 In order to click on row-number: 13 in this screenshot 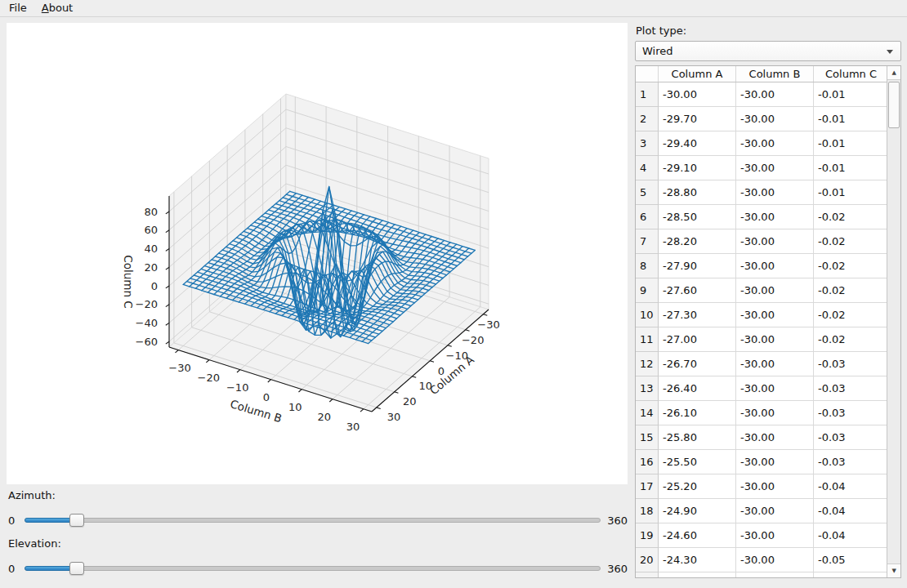, I will do `click(647, 389)`.